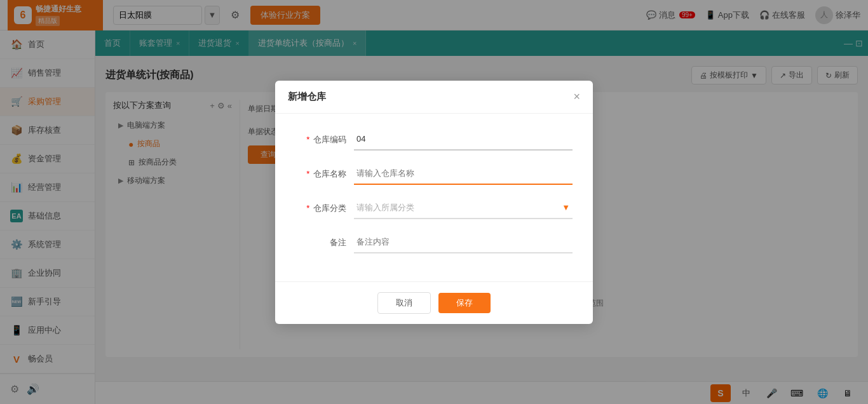 This screenshot has width=868, height=404. I want to click on form-row-name: * 仓库名称, so click(434, 174).